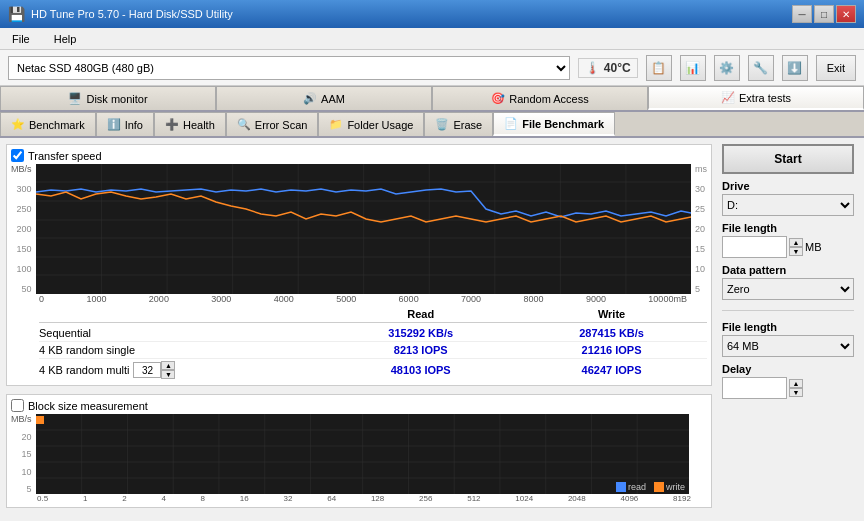  I want to click on thread-count-field: 32, so click(147, 370).